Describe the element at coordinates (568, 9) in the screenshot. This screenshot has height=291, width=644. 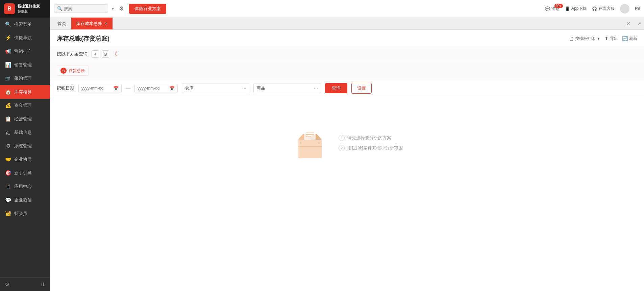
I see `app-download-icon: 📱` at that location.